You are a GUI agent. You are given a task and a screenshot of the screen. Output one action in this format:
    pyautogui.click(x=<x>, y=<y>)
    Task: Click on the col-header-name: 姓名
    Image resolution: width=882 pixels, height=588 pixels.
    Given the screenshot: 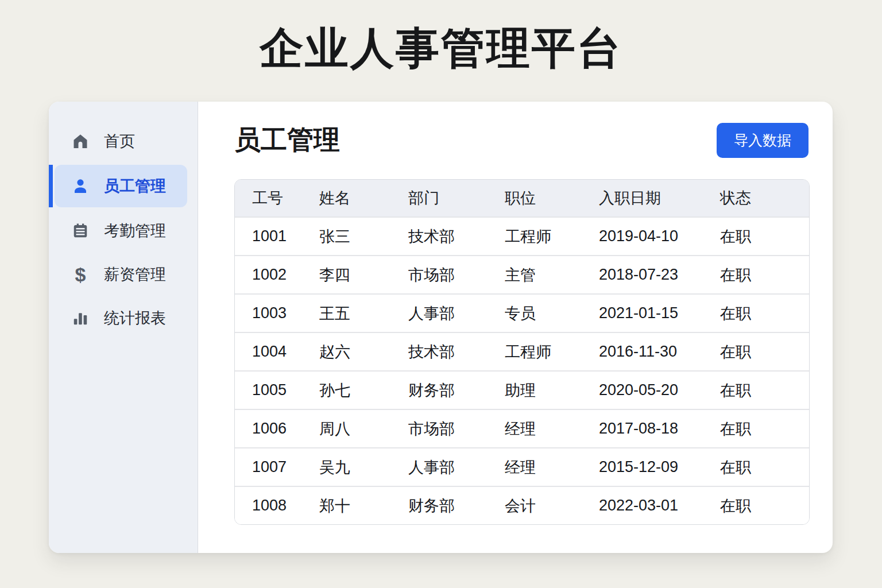 What is the action you would take?
    pyautogui.click(x=364, y=198)
    